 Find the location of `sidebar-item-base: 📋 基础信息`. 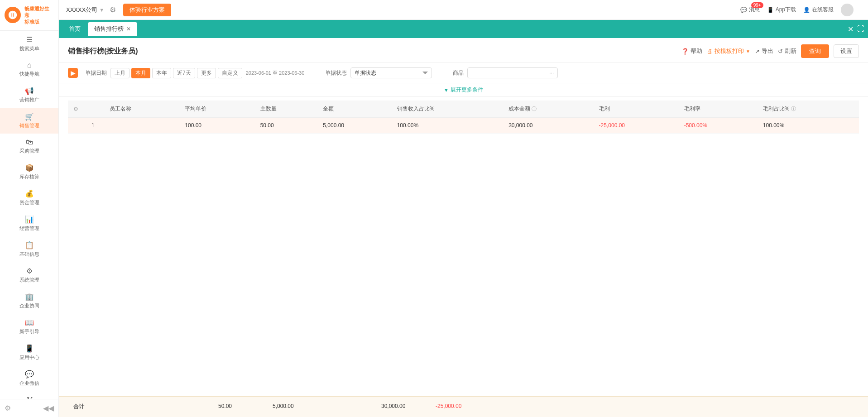

sidebar-item-base: 📋 基础信息 is located at coordinates (29, 249).